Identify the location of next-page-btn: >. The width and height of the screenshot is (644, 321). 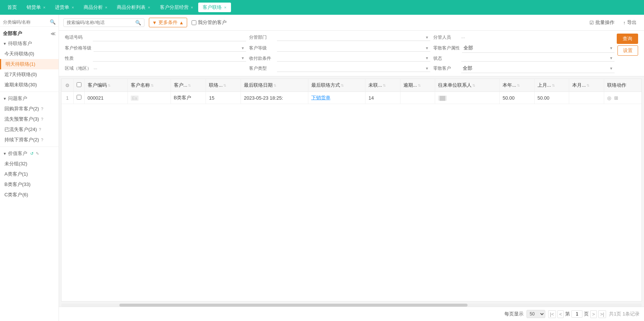
(594, 314).